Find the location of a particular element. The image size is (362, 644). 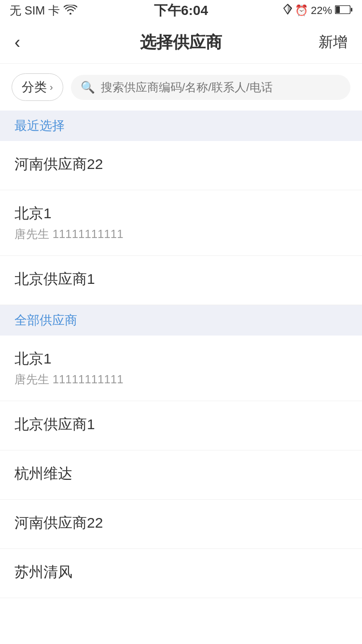

category-label: 分类 is located at coordinates (34, 87).